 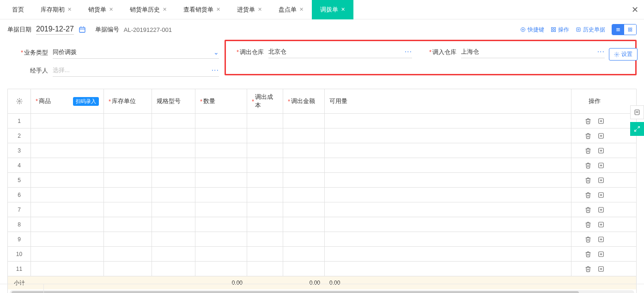 I want to click on out-warehouse-field: *调出仓库 北京仓···, so click(x=321, y=52).